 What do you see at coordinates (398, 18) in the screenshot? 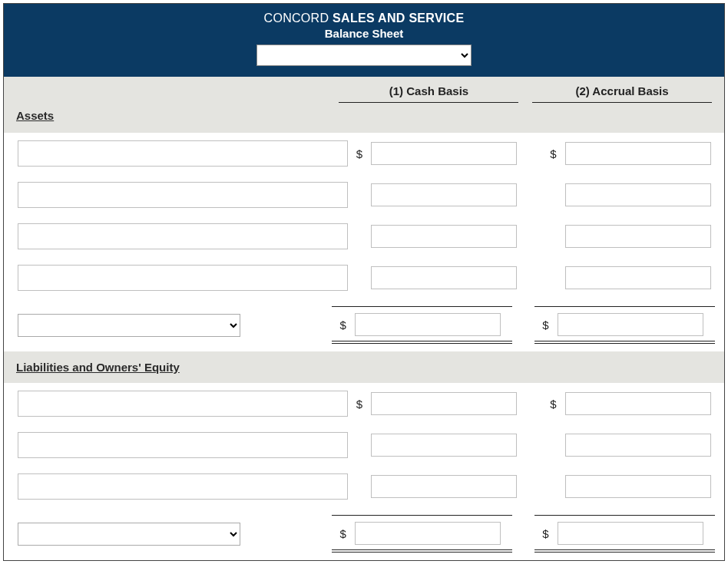
I see `company-bold: SALES AND SERVICE` at bounding box center [398, 18].